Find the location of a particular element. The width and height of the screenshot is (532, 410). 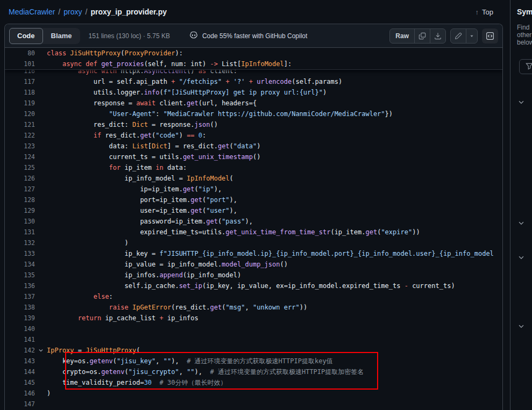

code-text: url = self.api_path + "/fetchips" + '?' … is located at coordinates (274, 82).